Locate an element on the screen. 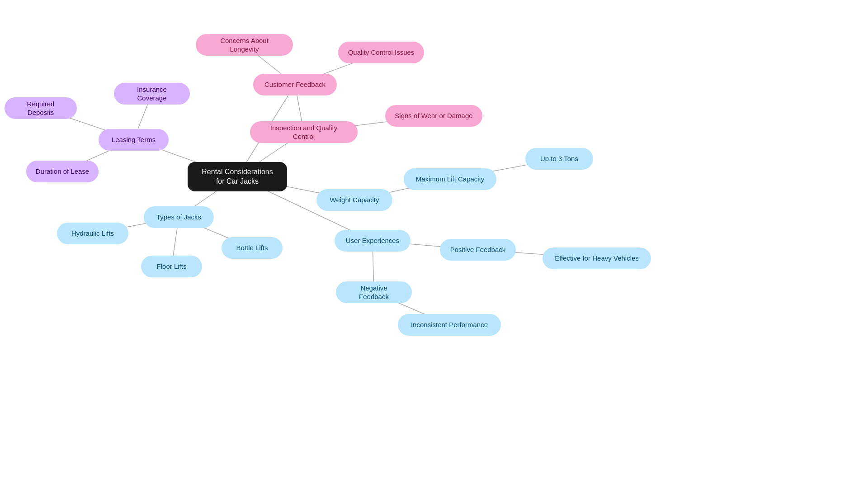  inspection-quality-node: Inspection and Quality Control is located at coordinates (304, 132).